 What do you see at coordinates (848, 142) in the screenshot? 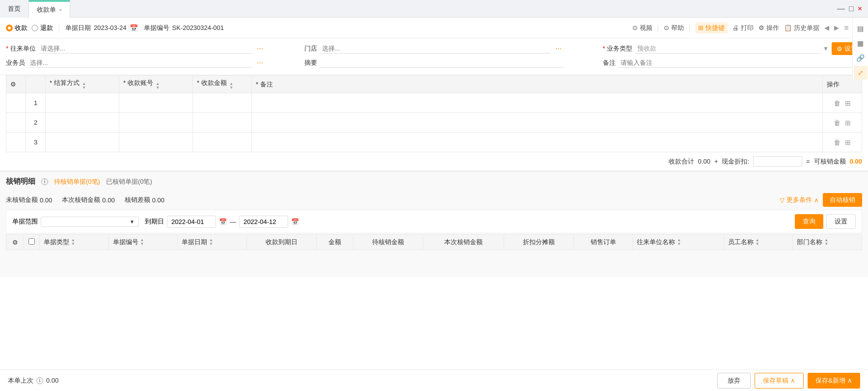
I see `copy-row-3-btn: ⊞` at bounding box center [848, 142].